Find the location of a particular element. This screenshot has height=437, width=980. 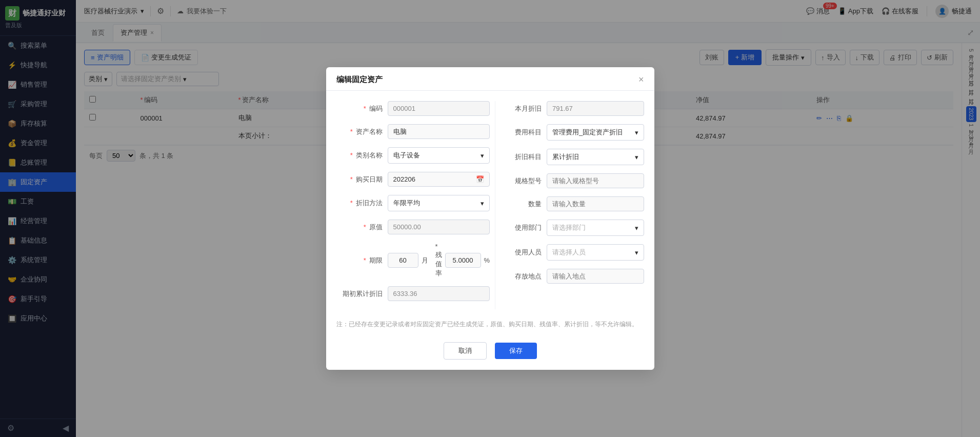

code-input is located at coordinates (439, 109).